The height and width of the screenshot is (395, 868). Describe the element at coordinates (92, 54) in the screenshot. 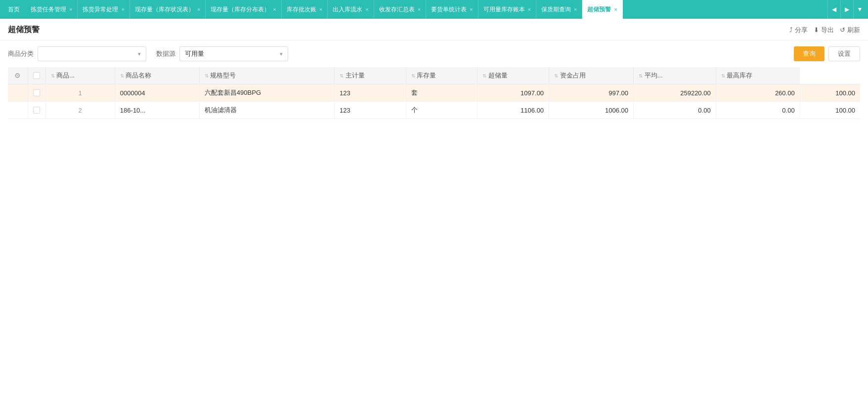

I see `category-select: ▾` at that location.